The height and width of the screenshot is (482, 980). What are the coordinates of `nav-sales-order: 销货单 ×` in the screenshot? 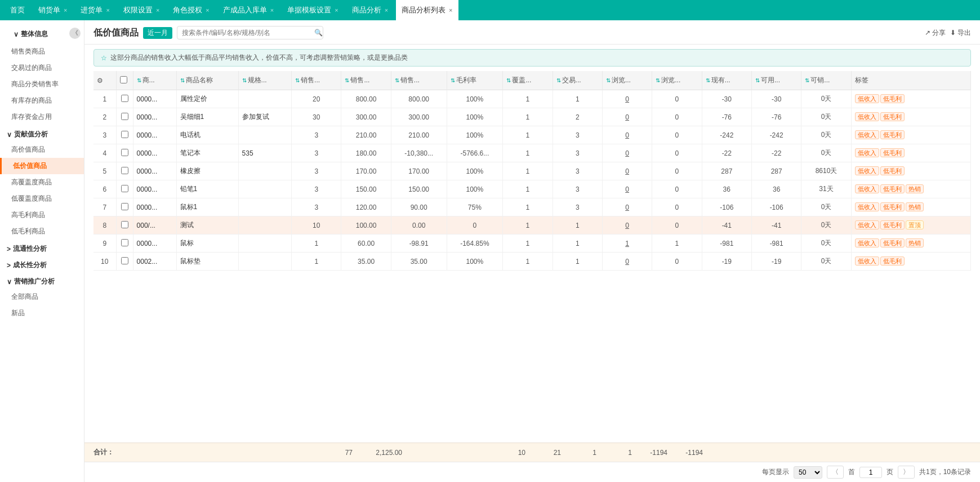 It's located at (53, 10).